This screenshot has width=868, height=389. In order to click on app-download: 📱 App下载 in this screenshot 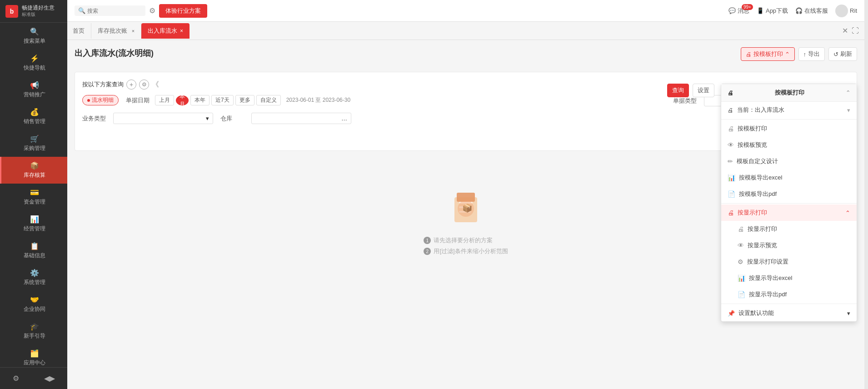, I will do `click(773, 11)`.